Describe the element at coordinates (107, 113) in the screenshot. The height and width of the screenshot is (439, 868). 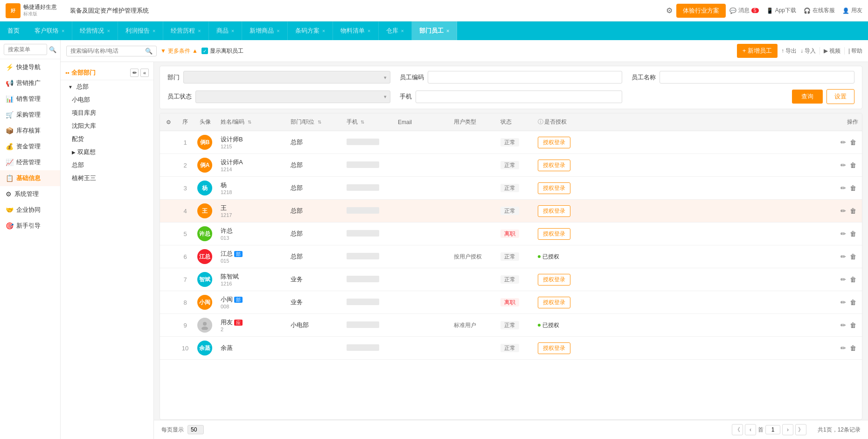
I see `dept-node-project: 项目库房` at that location.